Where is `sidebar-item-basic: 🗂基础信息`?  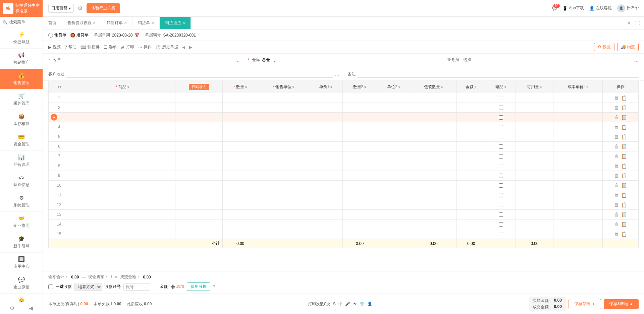 sidebar-item-basic: 🗂基础信息 is located at coordinates (21, 181).